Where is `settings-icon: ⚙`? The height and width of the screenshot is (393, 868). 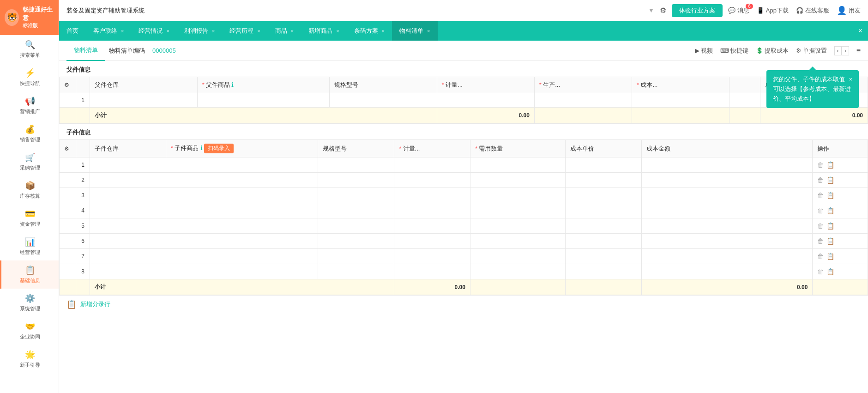 settings-icon: ⚙ is located at coordinates (663, 10).